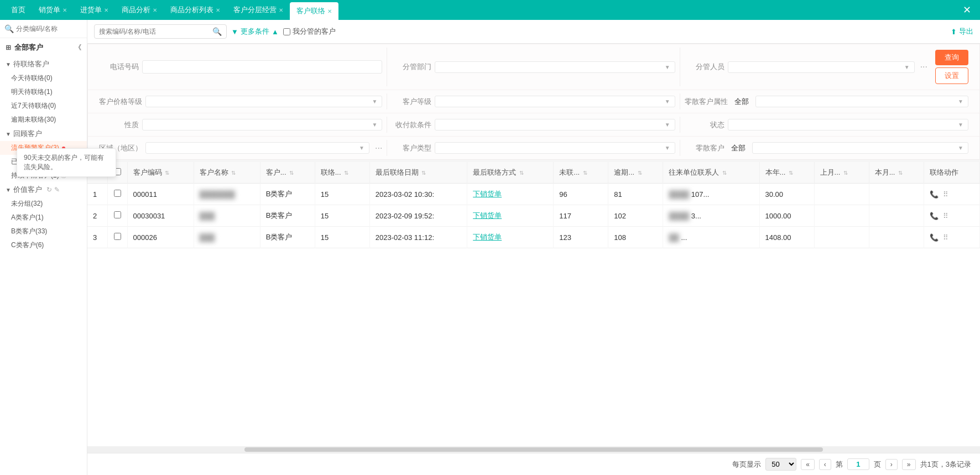  Describe the element at coordinates (119, 67) in the screenshot. I see `label-phone: 电话号码` at that location.